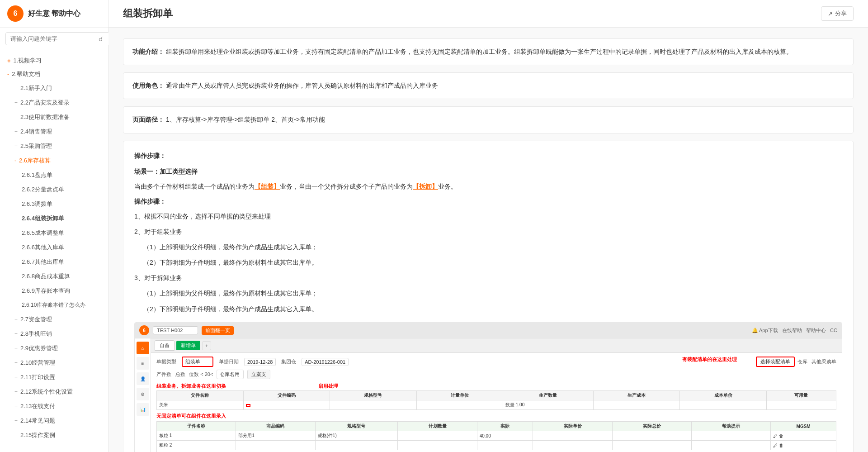 The height and width of the screenshot is (452, 868). I want to click on col-parent-code: 父件编码, so click(287, 395).